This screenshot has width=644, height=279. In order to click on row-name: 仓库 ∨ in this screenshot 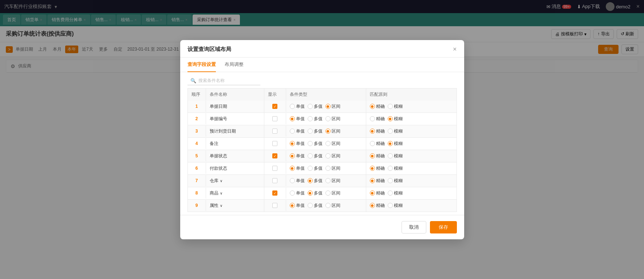, I will do `click(235, 181)`.